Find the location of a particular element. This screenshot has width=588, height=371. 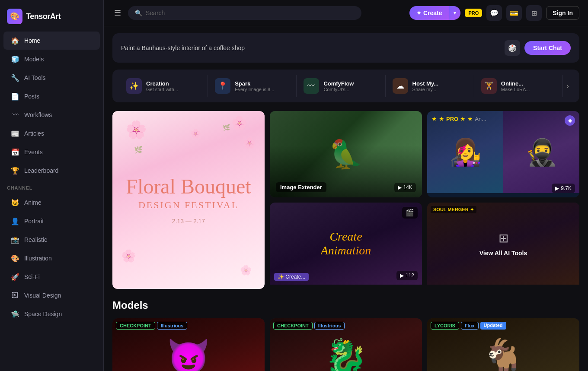

animation-card: CreateAnimation 🎬 ✨ Create... ▶ 112 is located at coordinates (346, 246).